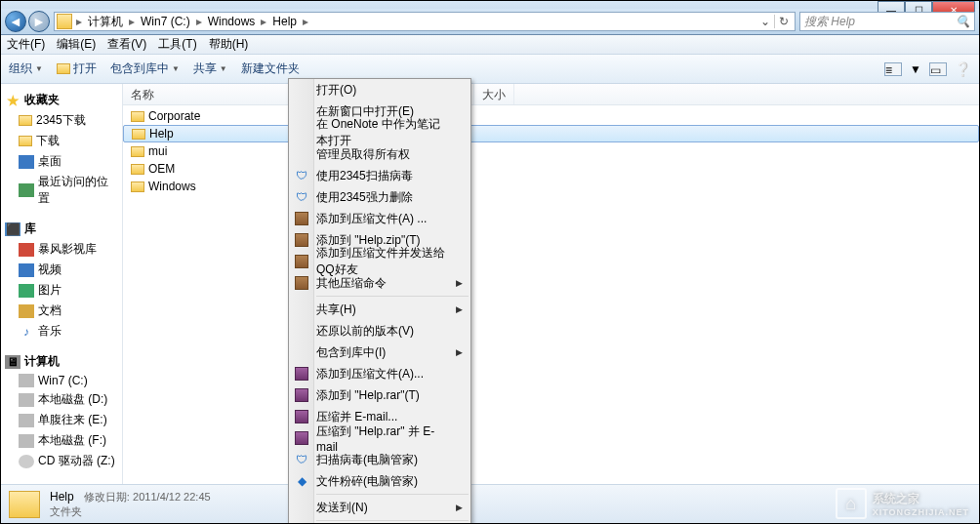 The width and height of the screenshot is (980, 524). What do you see at coordinates (61, 420) in the screenshot?
I see `sidebar-item-drive-e: 单腹往来 (E:)` at bounding box center [61, 420].